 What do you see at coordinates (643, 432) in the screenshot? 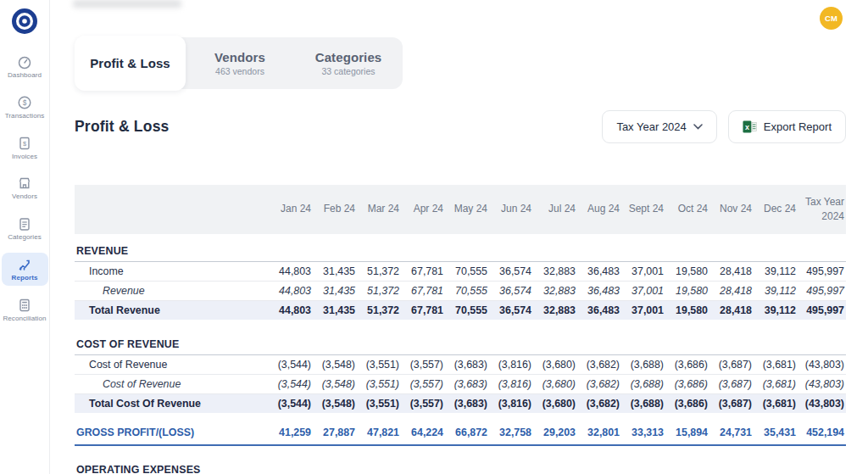
I see `row-value: 33,313` at bounding box center [643, 432].